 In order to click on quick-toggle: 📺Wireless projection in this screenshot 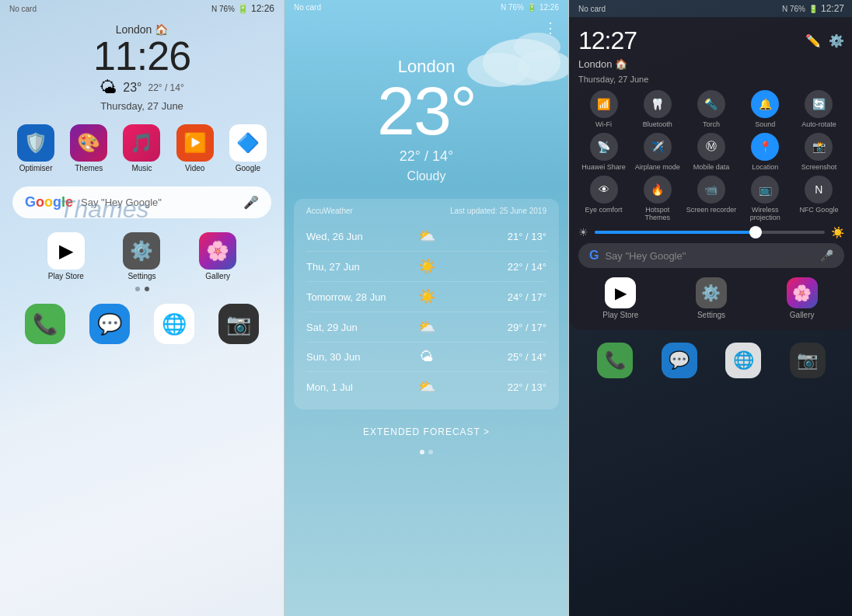, I will do `click(765, 199)`.